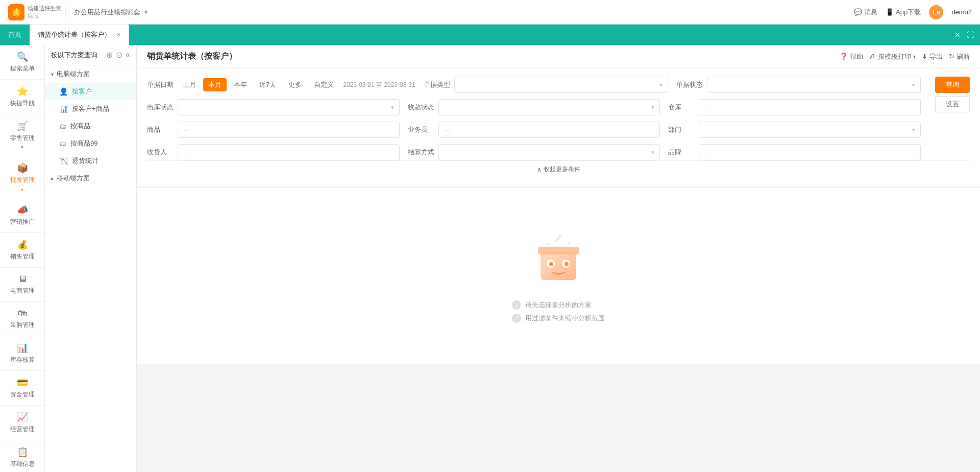 This screenshot has height=472, width=980. I want to click on card-icon: 💳, so click(22, 383).